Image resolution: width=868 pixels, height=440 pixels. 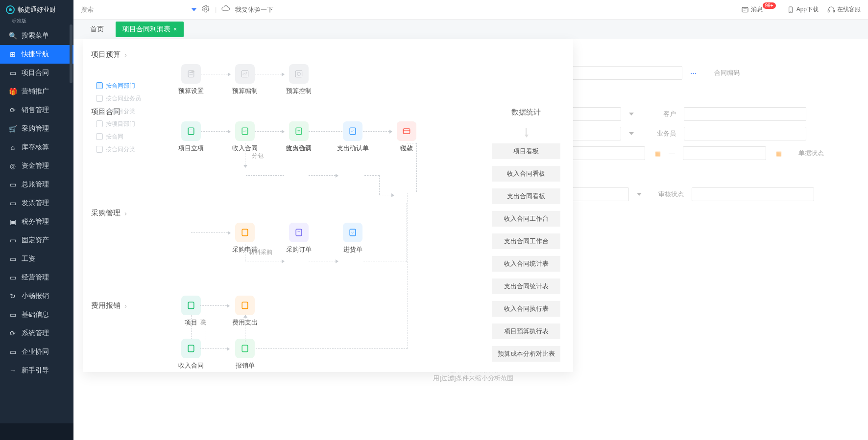 What do you see at coordinates (191, 354) in the screenshot?
I see `node-income-contract-2: 收入合同` at bounding box center [191, 354].